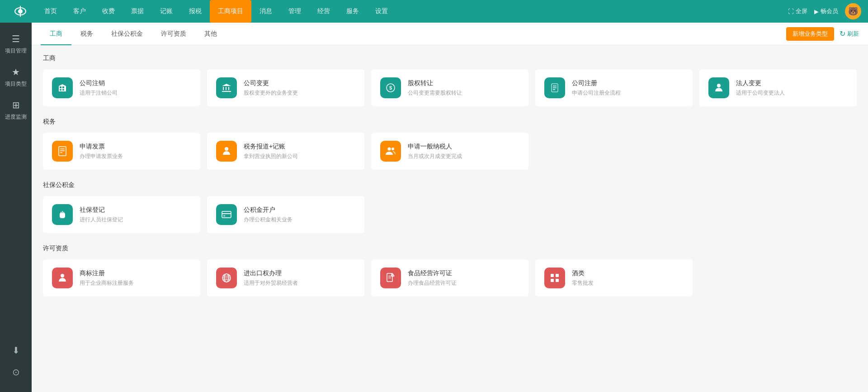 Image resolution: width=868 pixels, height=392 pixels. Describe the element at coordinates (268, 210) in the screenshot. I see `card-title-2-1: 公积金开户` at that location.